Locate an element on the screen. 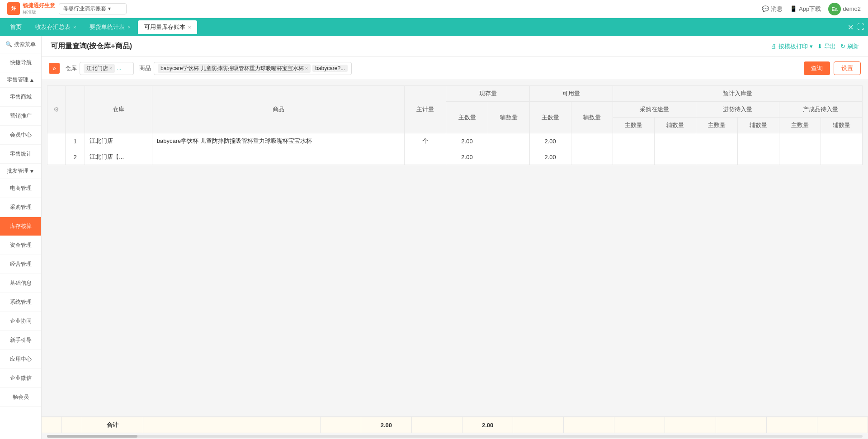 The width and height of the screenshot is (868, 439). template-print-button: 🖨 按模板打印 ▾ is located at coordinates (792, 47).